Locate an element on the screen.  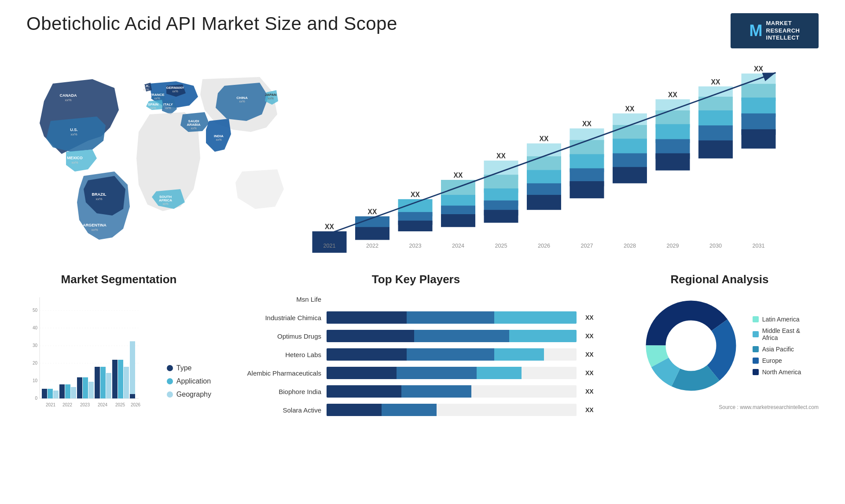
svg-text: 2026 is located at coordinates (544, 246).